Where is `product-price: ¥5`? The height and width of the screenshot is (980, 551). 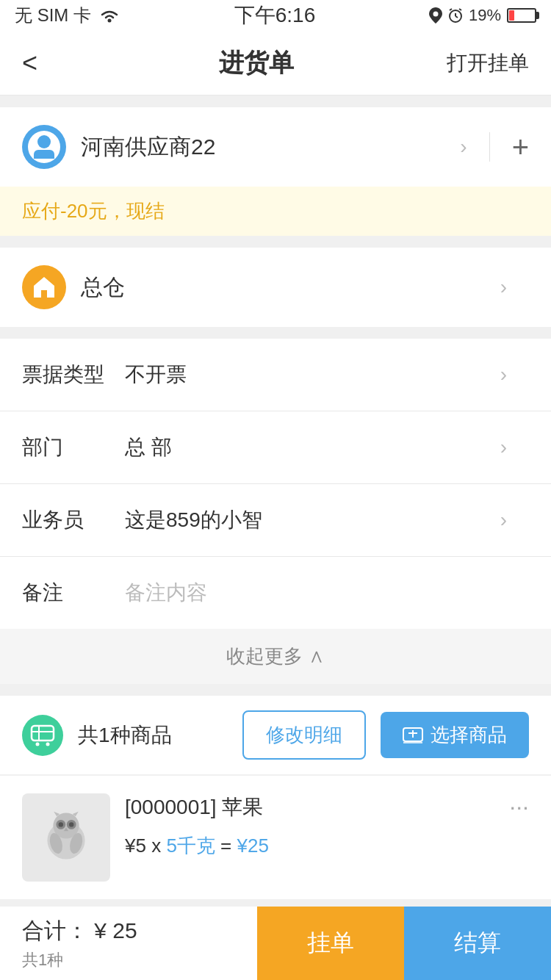 product-price: ¥5 is located at coordinates (135, 846).